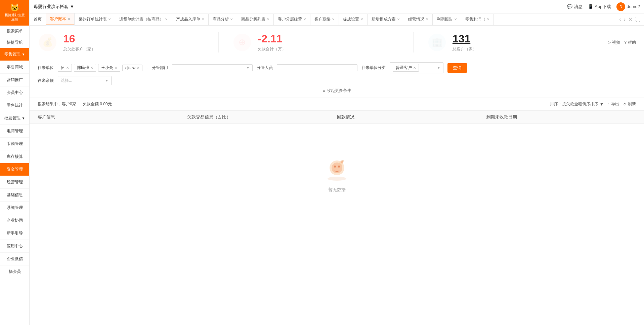  What do you see at coordinates (630, 104) in the screenshot?
I see `refresh-btn: ↻ 刷新` at bounding box center [630, 104].